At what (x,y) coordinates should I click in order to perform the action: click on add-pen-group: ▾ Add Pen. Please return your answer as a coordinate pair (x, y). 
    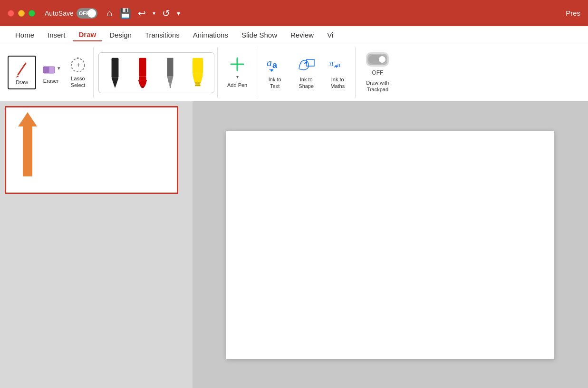
    Looking at the image, I should click on (238, 72).